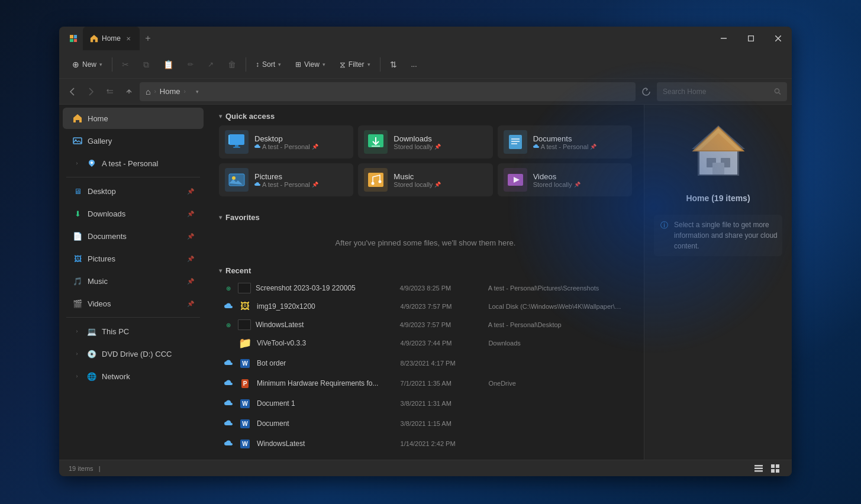 Image resolution: width=861 pixels, height=504 pixels. I want to click on filter-icon: ⧖, so click(343, 64).